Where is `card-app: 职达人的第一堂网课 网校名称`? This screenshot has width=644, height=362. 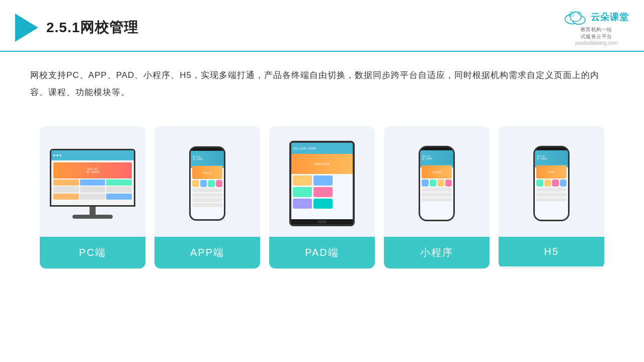 card-app: 职达人的第一堂网课 网校名称 is located at coordinates (207, 197).